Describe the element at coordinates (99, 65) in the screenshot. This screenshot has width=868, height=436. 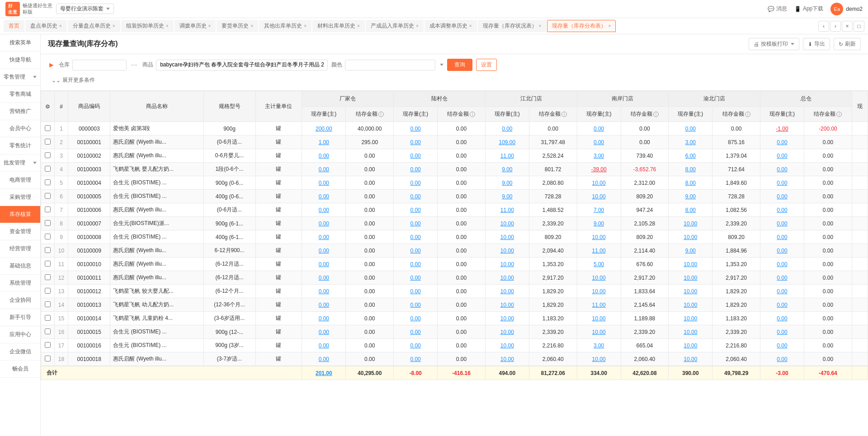
I see `warehouse-input` at that location.